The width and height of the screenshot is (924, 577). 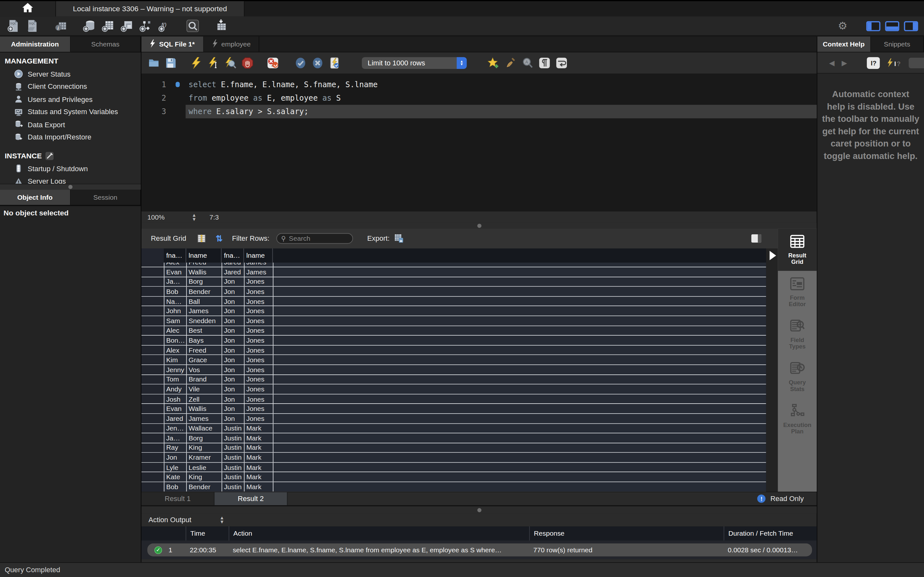 What do you see at coordinates (916, 63) in the screenshot?
I see `help-search-input` at bounding box center [916, 63].